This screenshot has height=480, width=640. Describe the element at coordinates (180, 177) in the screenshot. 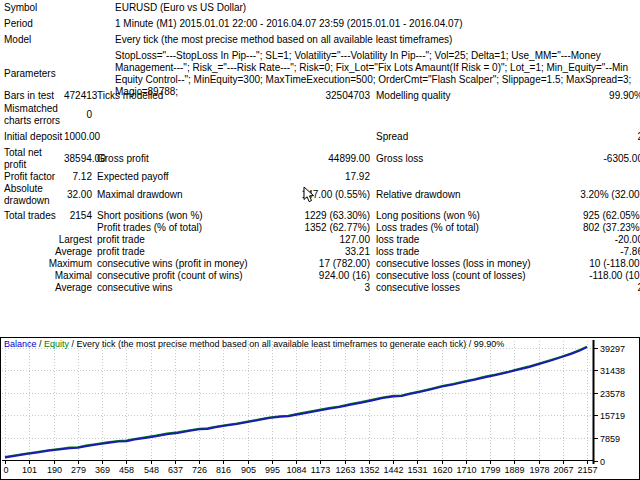

I see `stat-label: Expected payoff` at that location.